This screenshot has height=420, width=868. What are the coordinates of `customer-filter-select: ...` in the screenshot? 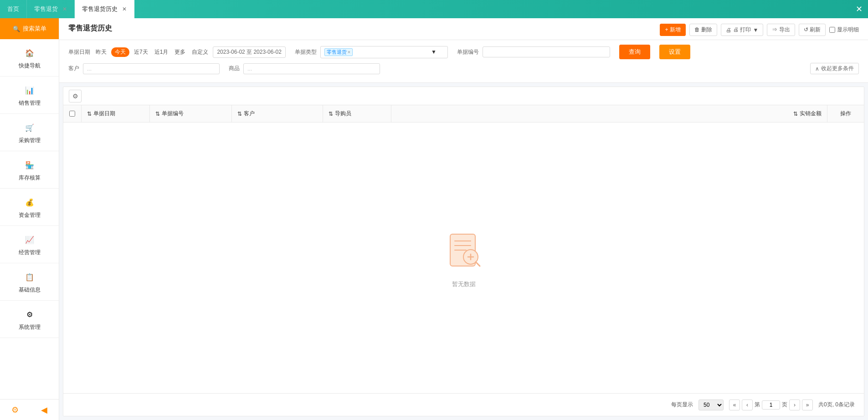 It's located at (151, 69).